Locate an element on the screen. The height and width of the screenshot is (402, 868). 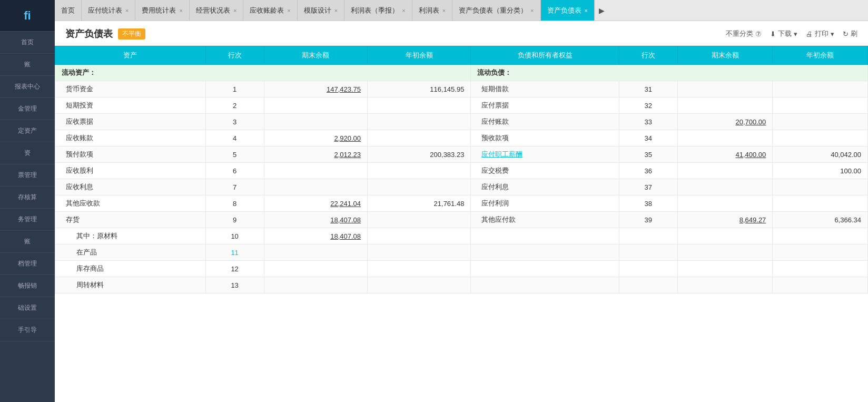
sidebar-item-home: 首页 is located at coordinates (27, 43).